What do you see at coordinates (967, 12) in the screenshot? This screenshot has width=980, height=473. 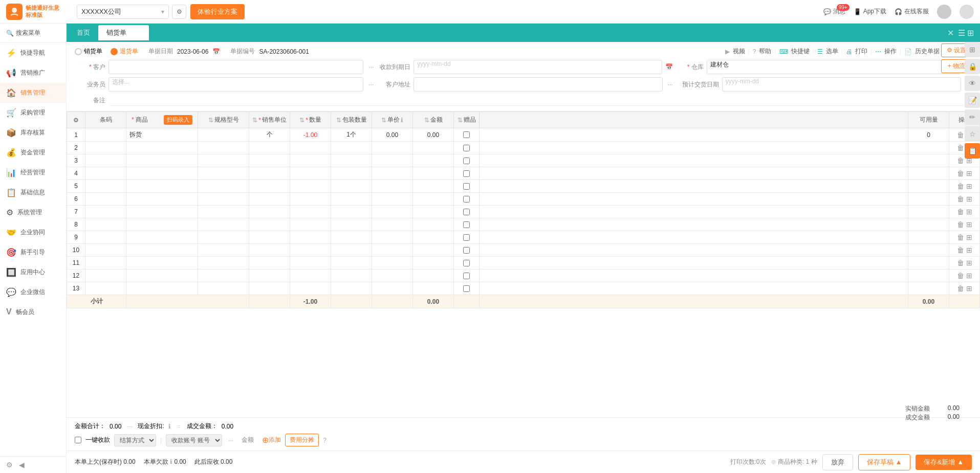 I see `avatar2` at bounding box center [967, 12].